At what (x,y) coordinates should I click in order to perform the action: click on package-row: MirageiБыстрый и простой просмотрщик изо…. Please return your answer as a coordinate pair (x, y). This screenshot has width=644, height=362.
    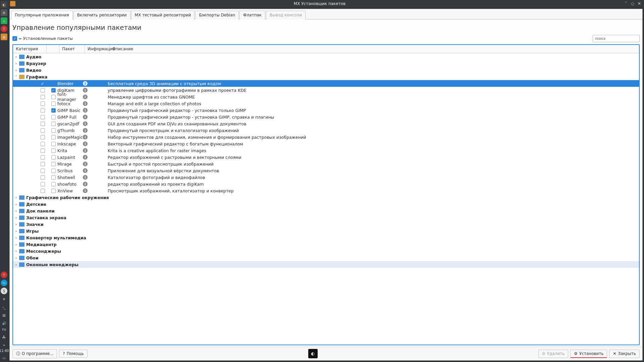
    Looking at the image, I should click on (326, 164).